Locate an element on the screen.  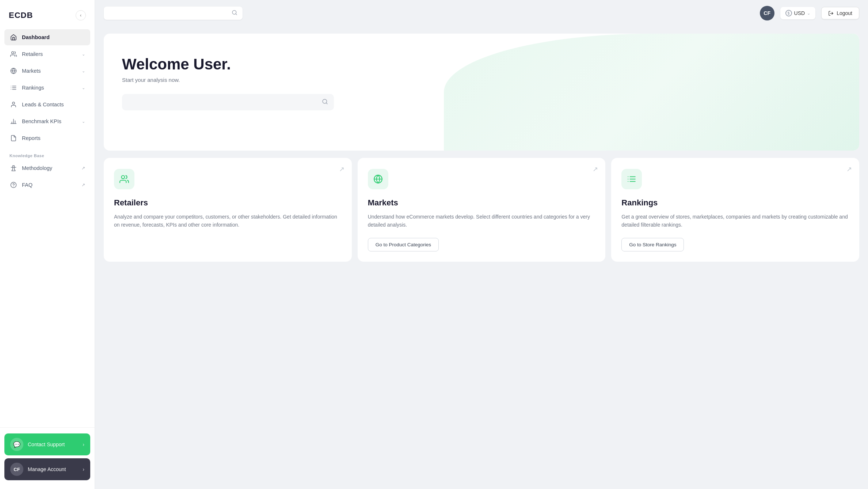
sidebar-item-methodology: Methodology ↗ is located at coordinates (47, 168).